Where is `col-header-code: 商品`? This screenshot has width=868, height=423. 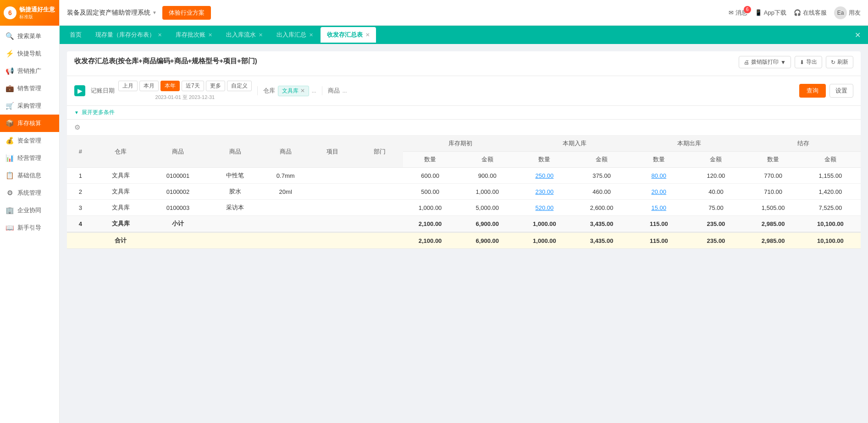 col-header-code: 商品 is located at coordinates (178, 152).